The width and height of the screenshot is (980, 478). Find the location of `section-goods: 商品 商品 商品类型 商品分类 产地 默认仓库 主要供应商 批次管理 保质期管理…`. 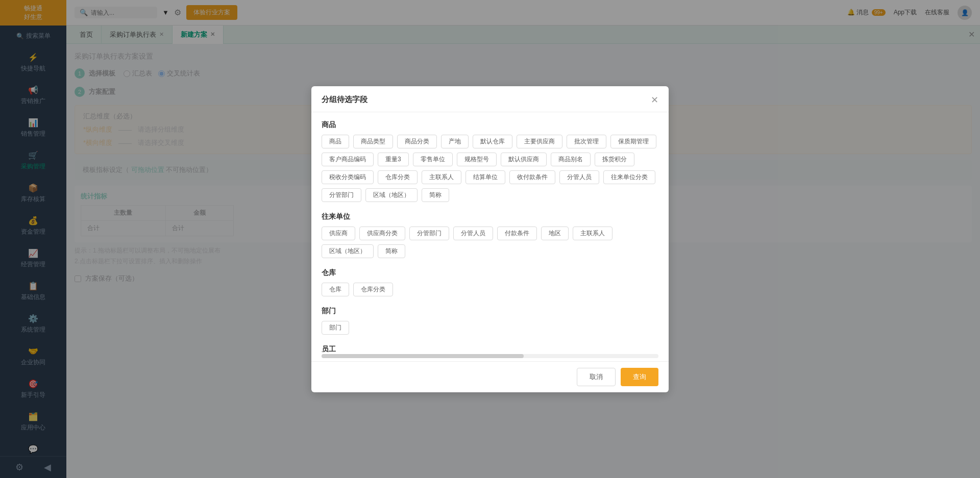

section-goods: 商品 商品 商品类型 商品分类 产地 默认仓库 主要供应商 批次管理 保质期管理… is located at coordinates (490, 161).